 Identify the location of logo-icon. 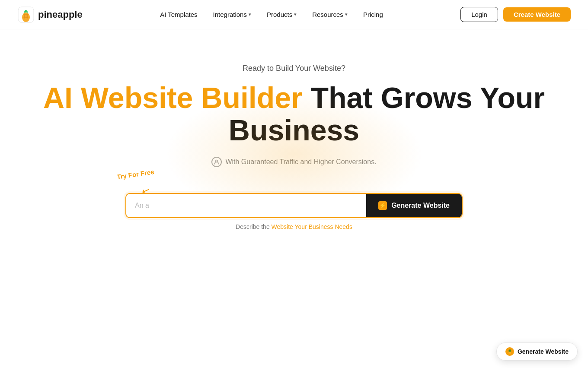
(26, 15).